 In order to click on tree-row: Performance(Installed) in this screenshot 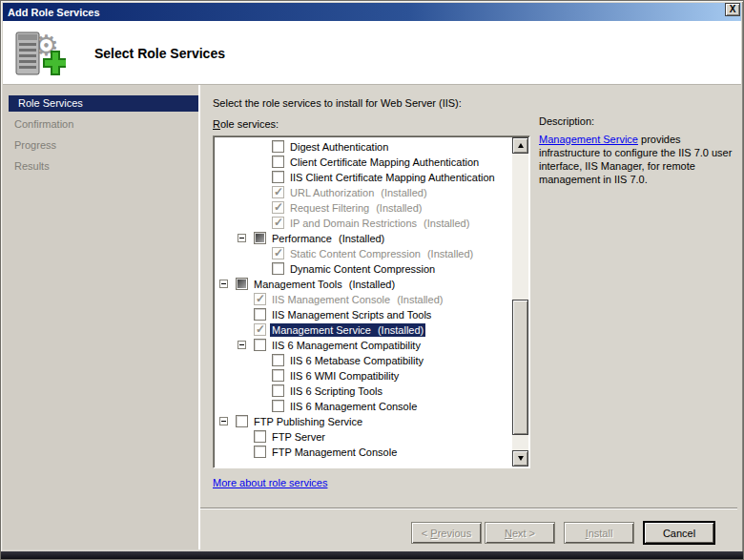, I will do `click(363, 239)`.